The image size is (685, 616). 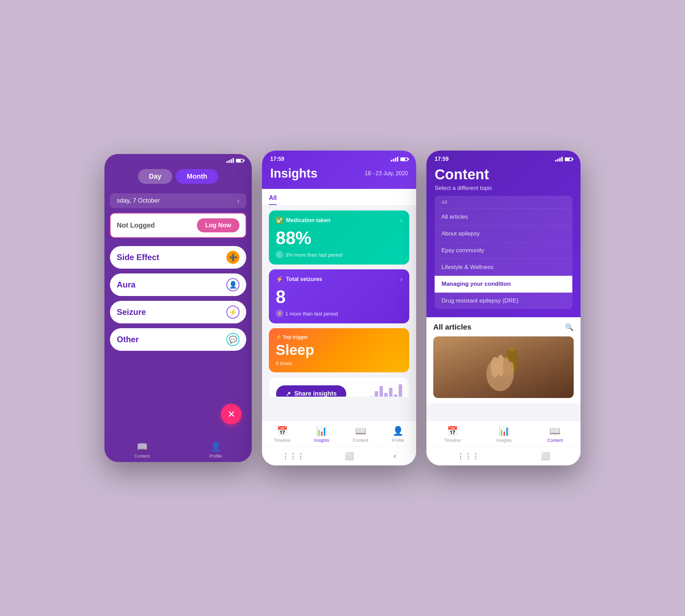 What do you see at coordinates (178, 339) in the screenshot?
I see `other-menu-item: Other 💬` at bounding box center [178, 339].